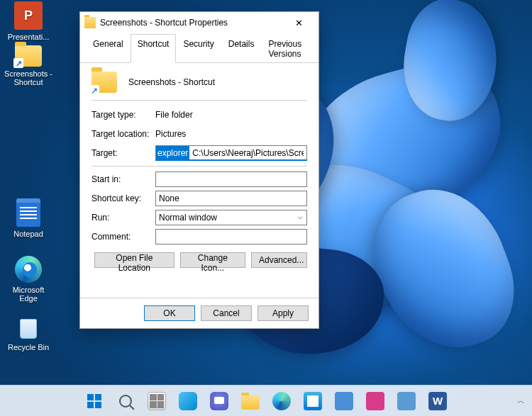  I want to click on window-title: Screenshots - Shortcut Properties, so click(192, 23).